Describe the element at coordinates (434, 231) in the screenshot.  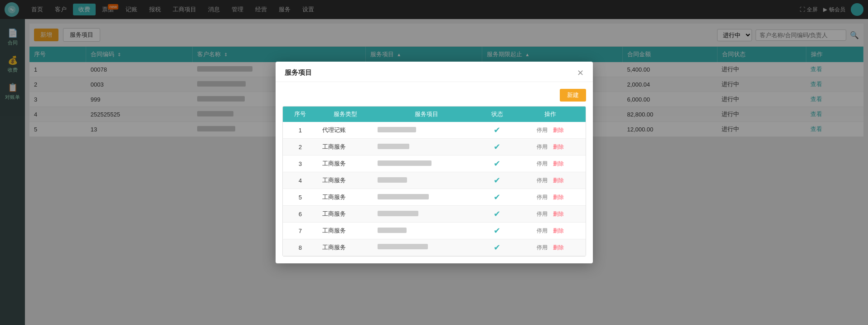
I see `list-item: 7工商服务██✔停用删除` at that location.